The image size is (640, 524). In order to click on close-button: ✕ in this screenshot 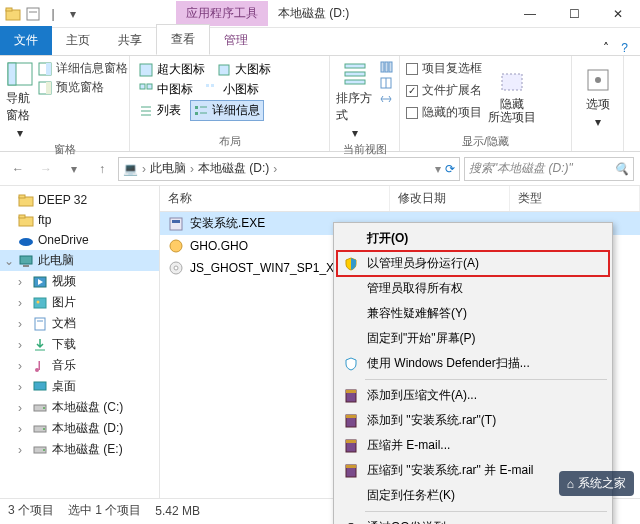, I will do `click(618, 14)`.